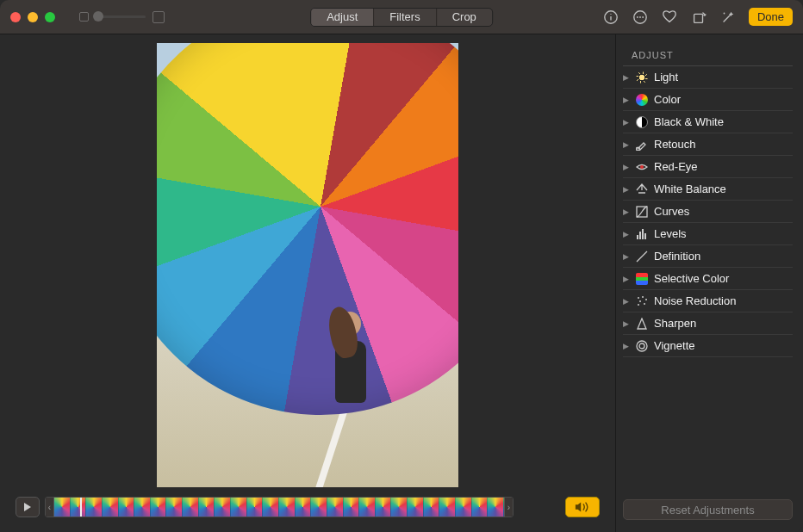 This screenshot has width=803, height=532. What do you see at coordinates (279, 507) in the screenshot?
I see `frames` at bounding box center [279, 507].